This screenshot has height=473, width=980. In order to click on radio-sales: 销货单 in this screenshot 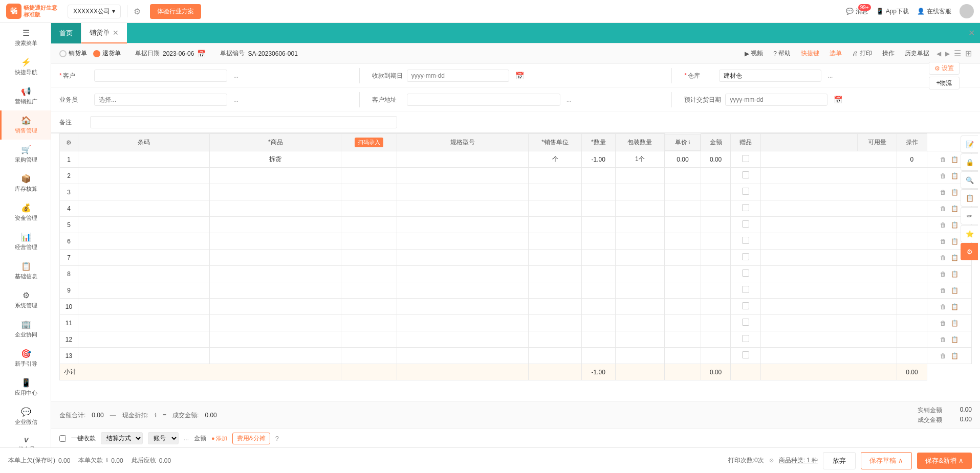, I will do `click(73, 53)`.